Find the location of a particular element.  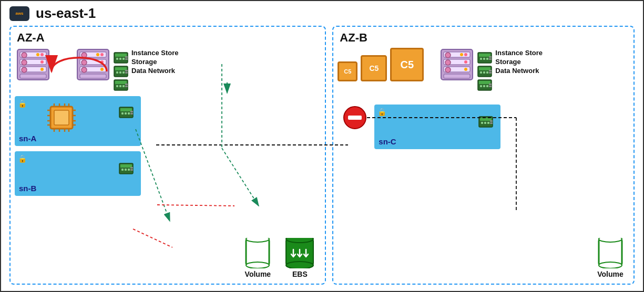

subnet-b: 🔒 sn-B is located at coordinates (78, 173).